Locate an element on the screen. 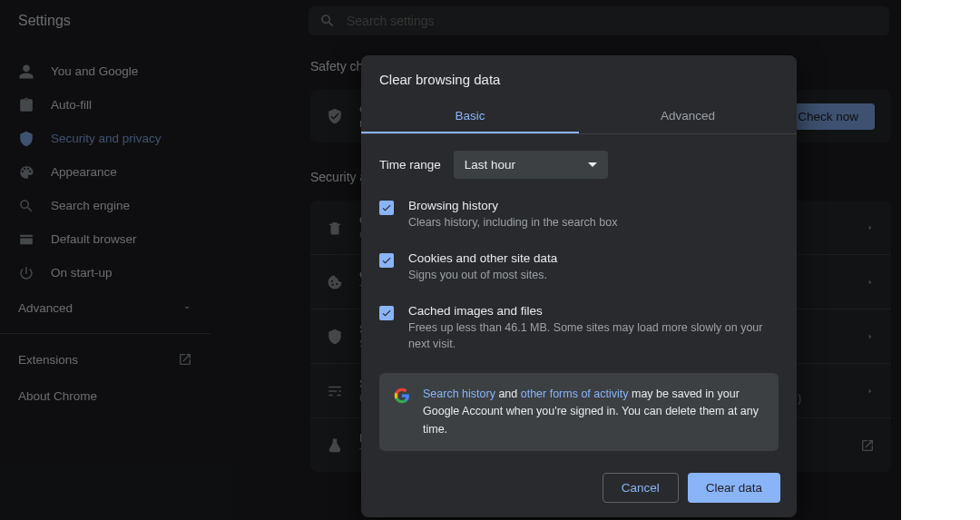  sidebar-advanced-label: Advanced is located at coordinates (45, 309).